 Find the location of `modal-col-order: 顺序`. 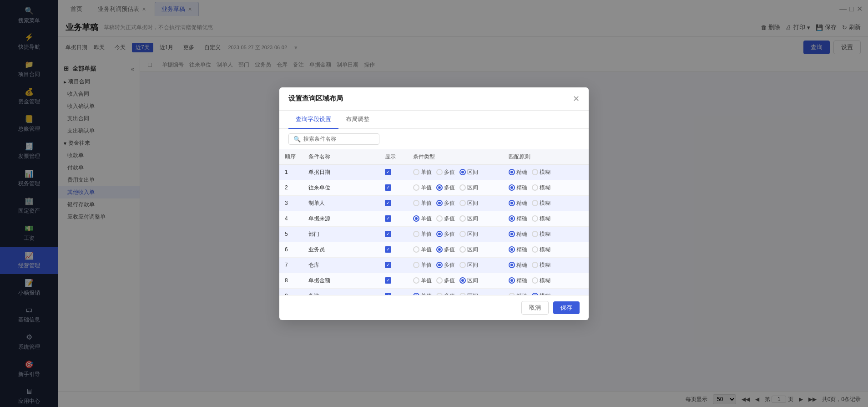

modal-col-order: 顺序 is located at coordinates (291, 157).